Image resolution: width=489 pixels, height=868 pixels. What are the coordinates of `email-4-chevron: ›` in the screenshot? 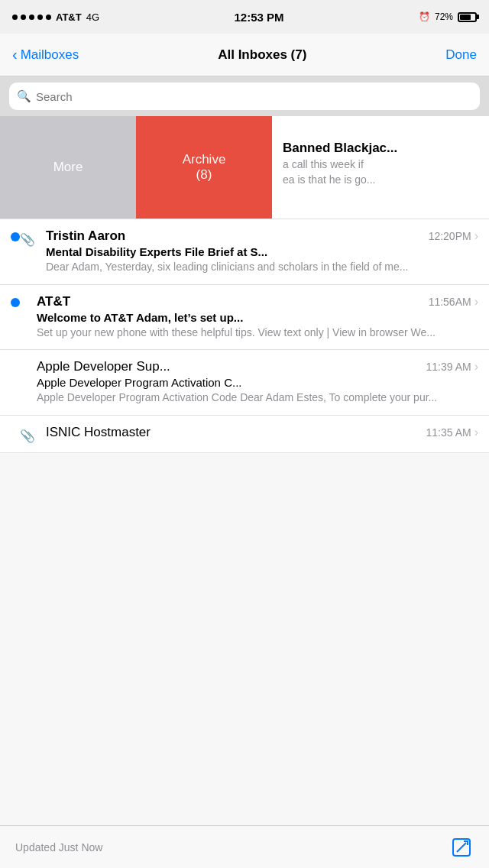 It's located at (477, 367).